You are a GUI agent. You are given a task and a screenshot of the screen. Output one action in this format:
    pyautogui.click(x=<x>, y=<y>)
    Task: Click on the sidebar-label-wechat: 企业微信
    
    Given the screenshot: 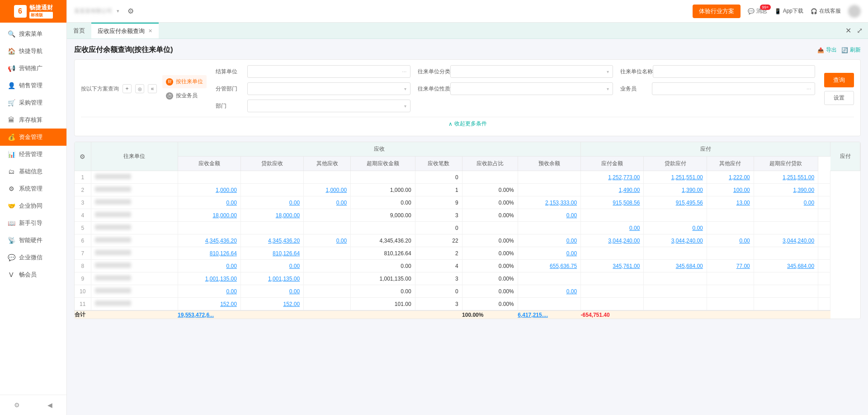 What is the action you would take?
    pyautogui.click(x=31, y=258)
    